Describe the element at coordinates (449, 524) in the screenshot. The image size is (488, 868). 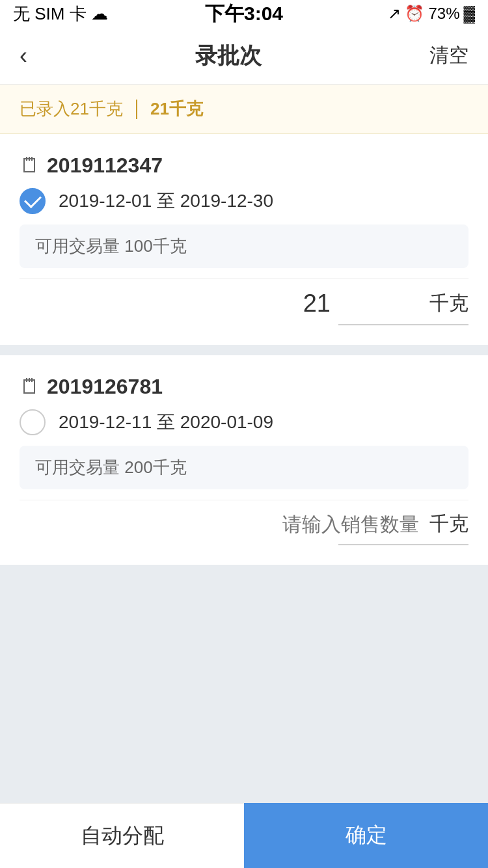
I see `quantity-unit-2: 千克` at that location.